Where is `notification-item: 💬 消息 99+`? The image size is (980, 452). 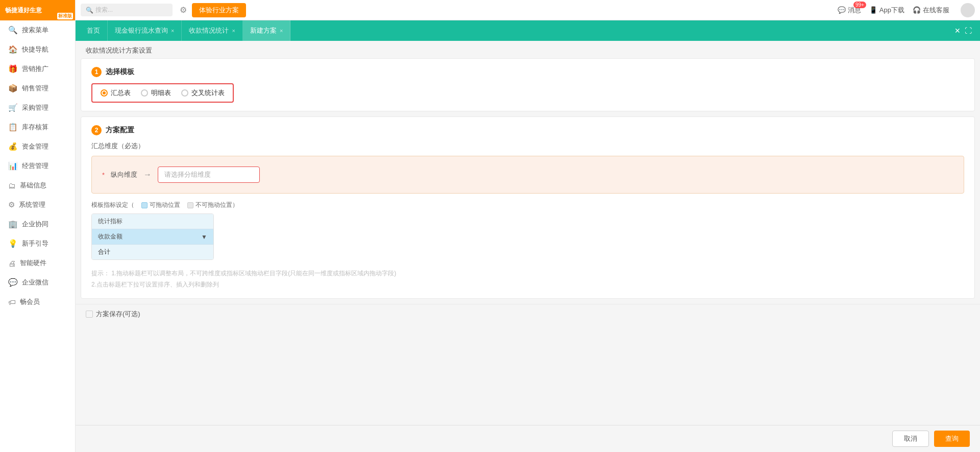 notification-item: 💬 消息 99+ is located at coordinates (849, 10).